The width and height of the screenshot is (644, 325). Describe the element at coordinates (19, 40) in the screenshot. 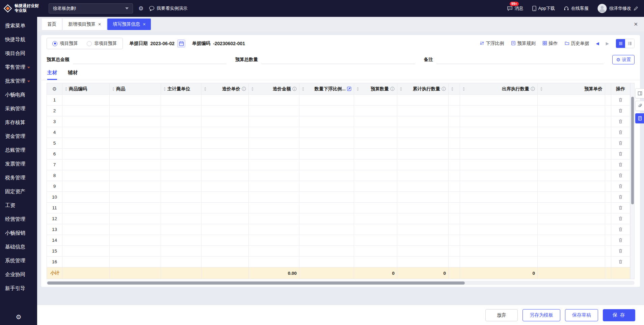

I see `sidebar-item: 快捷导航` at that location.